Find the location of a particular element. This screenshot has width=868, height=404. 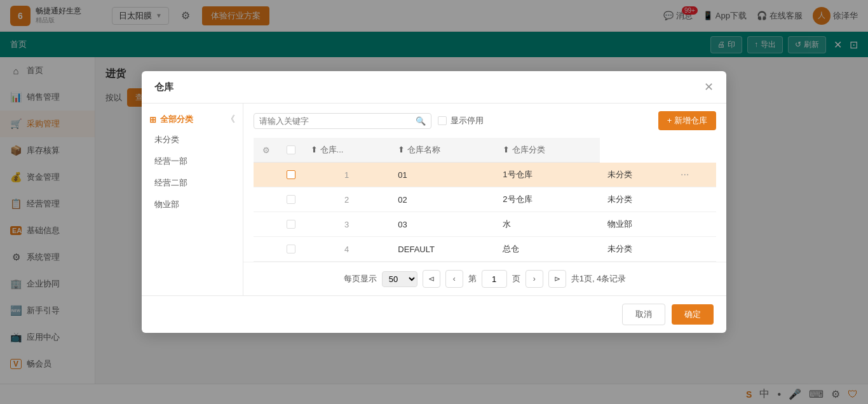

page-next-btn: › is located at coordinates (534, 279).